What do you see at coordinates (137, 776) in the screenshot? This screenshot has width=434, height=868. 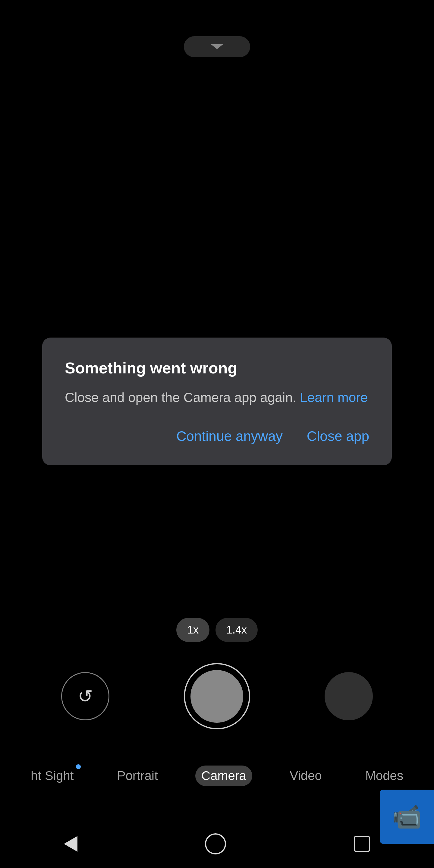 I see `mode-portrait-label: Portrait` at bounding box center [137, 776].